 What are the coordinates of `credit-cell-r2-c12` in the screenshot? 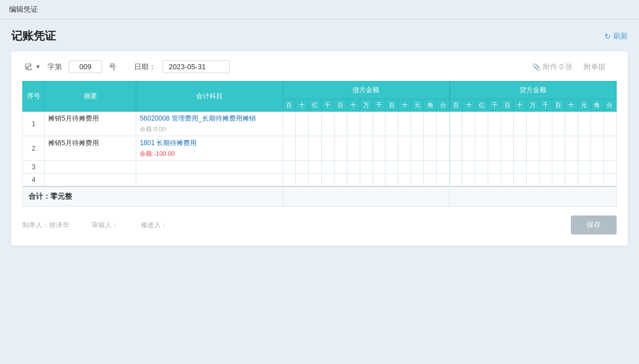 It's located at (610, 167).